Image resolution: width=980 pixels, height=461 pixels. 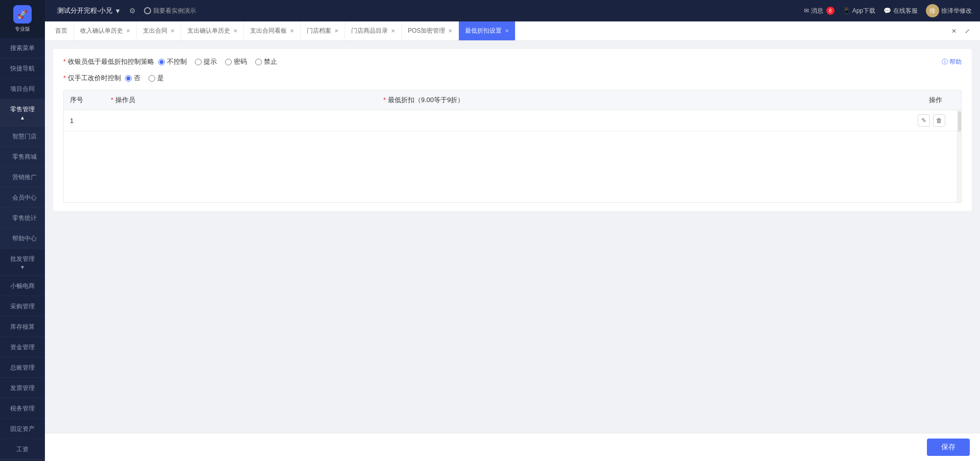 I want to click on app-download-button: 📱 App下载, so click(x=859, y=11).